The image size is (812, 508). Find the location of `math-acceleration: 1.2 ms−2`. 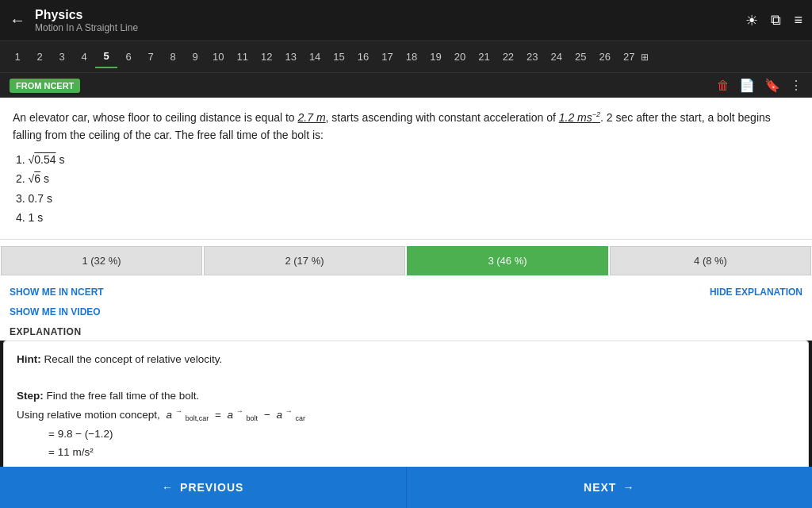

math-acceleration: 1.2 ms−2 is located at coordinates (580, 117).